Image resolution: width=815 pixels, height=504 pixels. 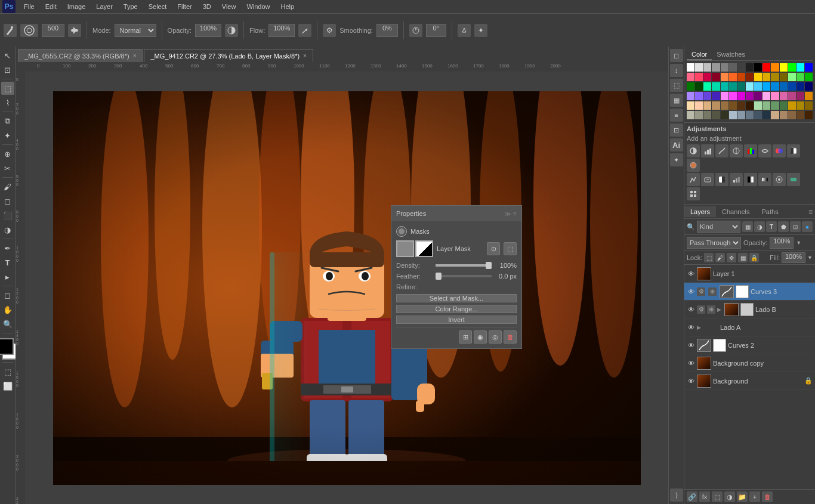 I want to click on mini-tool-ai: Ai, so click(x=677, y=145).